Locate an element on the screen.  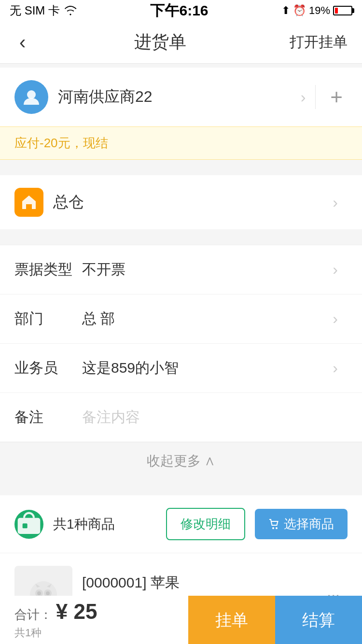
warehouse-section: 总仓 › is located at coordinates (181, 202).